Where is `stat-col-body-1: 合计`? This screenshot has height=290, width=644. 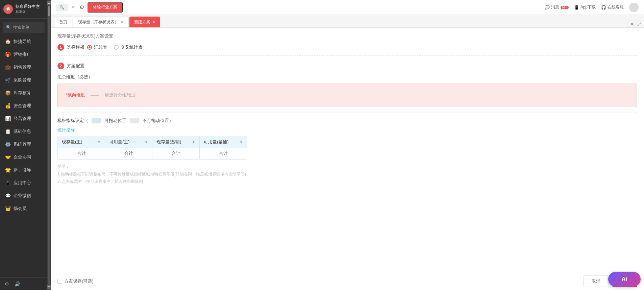
stat-col-body-1: 合计 is located at coordinates (129, 153).